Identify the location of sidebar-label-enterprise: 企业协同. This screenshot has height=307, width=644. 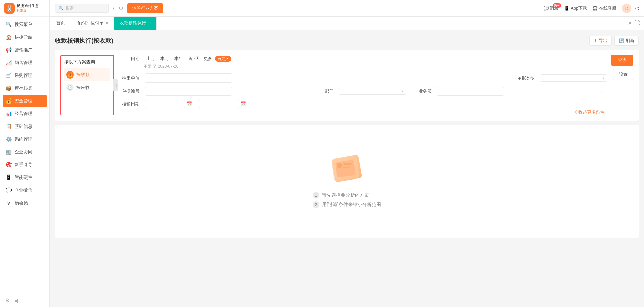
(23, 152).